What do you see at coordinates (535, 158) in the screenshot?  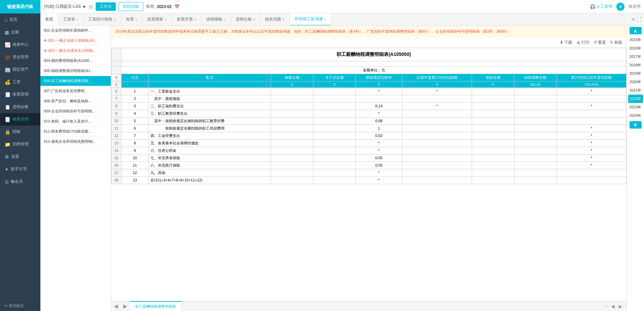 I see `cell-r10-c6` at bounding box center [535, 158].